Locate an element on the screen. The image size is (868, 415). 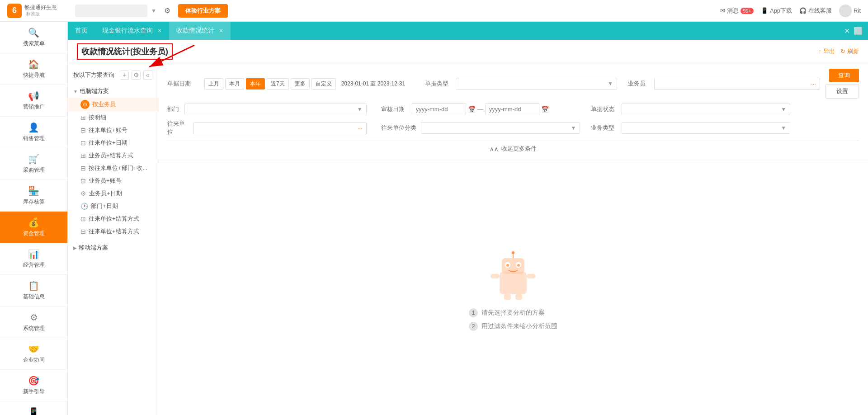
scheme-salesperson-settlement: ⊞ 业务员+结算方式 is located at coordinates (113, 156).